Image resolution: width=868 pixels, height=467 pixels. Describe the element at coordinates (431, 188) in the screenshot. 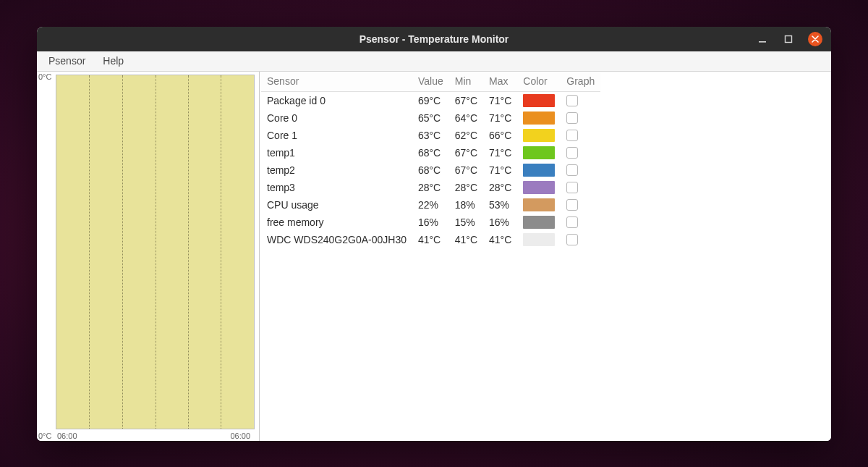

I see `table-row: temp328°C28°C28°C` at that location.